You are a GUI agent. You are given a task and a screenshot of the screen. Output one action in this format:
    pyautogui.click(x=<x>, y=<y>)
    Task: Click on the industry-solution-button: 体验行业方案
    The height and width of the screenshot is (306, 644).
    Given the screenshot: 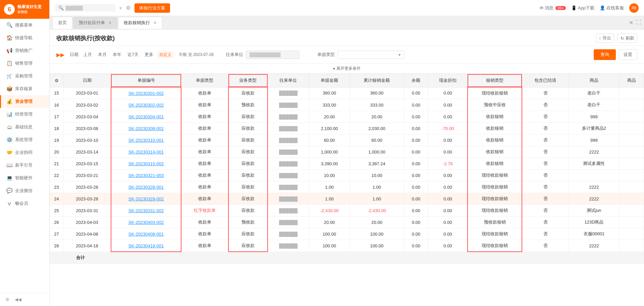 What is the action you would take?
    pyautogui.click(x=152, y=8)
    